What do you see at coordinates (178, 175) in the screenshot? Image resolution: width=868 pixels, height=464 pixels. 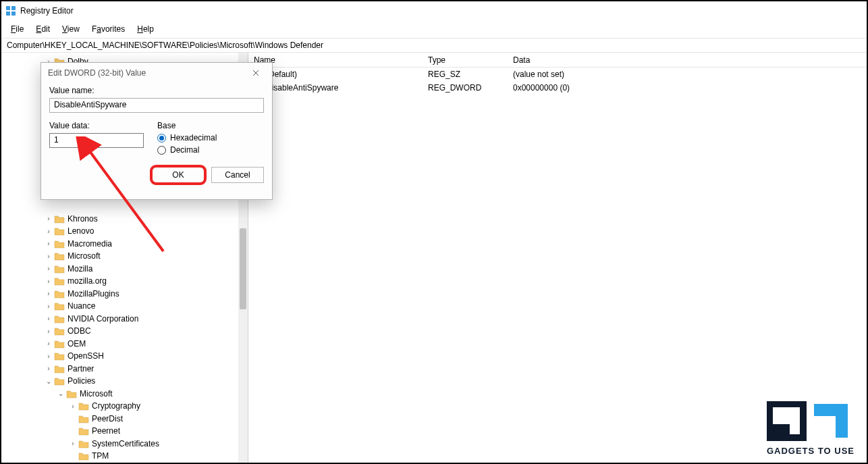 I see `ok-button: OK` at bounding box center [178, 175].